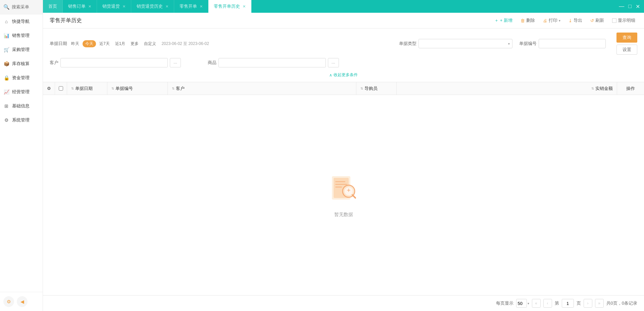 This screenshot has height=311, width=644. I want to click on sidebar-item-basic-info: ⊞ 基础信息, so click(21, 106).